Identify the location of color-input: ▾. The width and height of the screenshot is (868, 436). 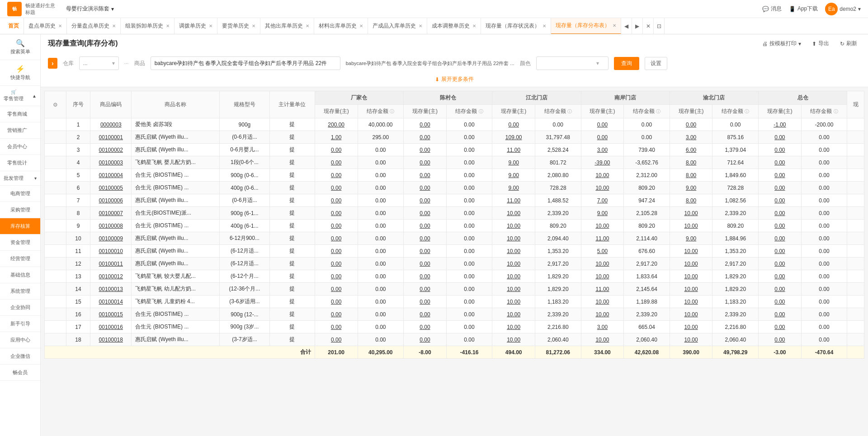
(572, 63).